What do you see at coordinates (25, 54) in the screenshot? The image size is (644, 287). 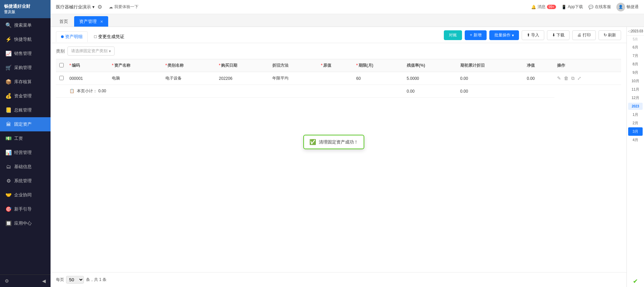 I see `sidebar-item-sales: 📈 销售管理` at bounding box center [25, 54].